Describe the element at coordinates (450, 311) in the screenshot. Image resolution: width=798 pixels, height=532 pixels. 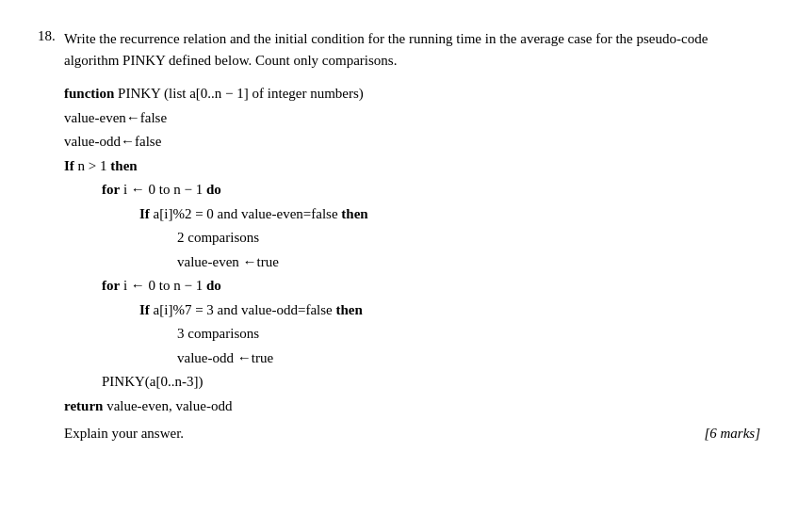
I see `if2-line: If a[i]%7 = 3 and value-odd=false then` at that location.